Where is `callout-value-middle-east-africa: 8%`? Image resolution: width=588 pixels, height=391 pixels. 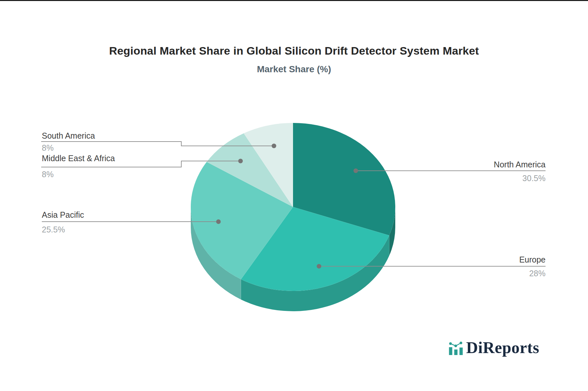 callout-value-middle-east-africa: 8% is located at coordinates (48, 175).